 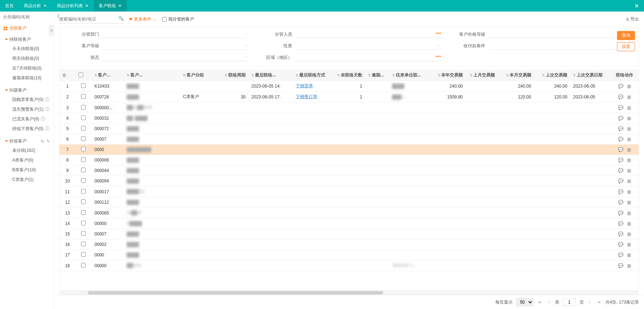 I want to click on column-header: ⇅上次交易日期, so click(x=590, y=75).